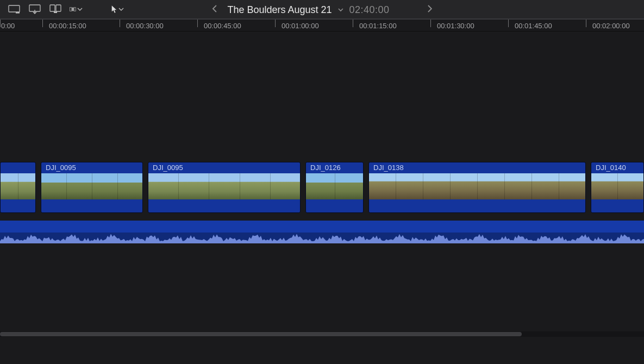  Describe the element at coordinates (326, 167) in the screenshot. I see `clip-label: DJI_0126` at that location.